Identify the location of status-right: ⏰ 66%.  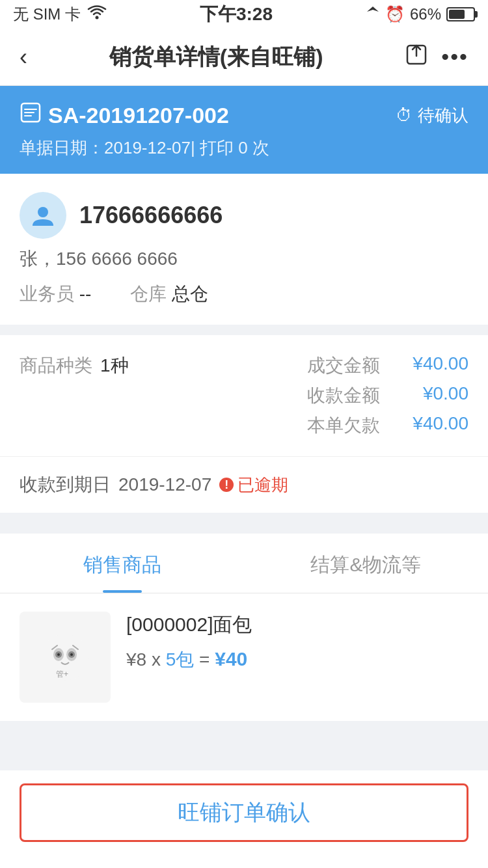
(420, 14).